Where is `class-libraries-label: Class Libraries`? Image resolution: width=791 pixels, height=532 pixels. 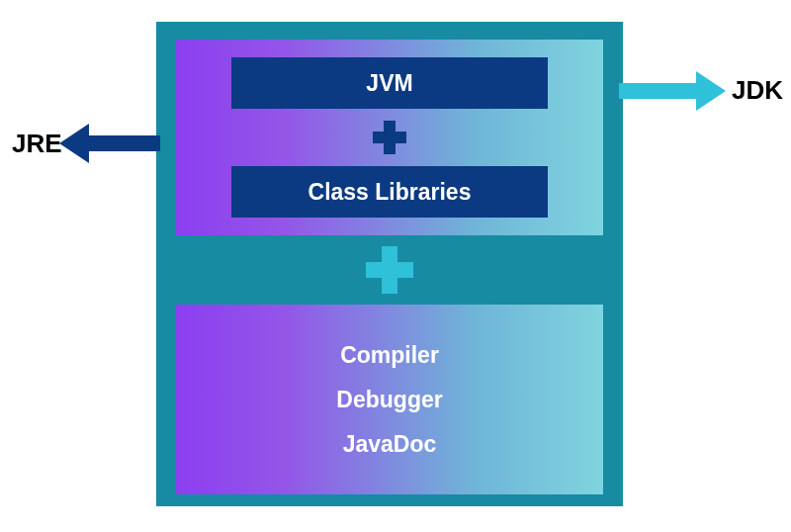 class-libraries-label: Class Libraries is located at coordinates (390, 192).